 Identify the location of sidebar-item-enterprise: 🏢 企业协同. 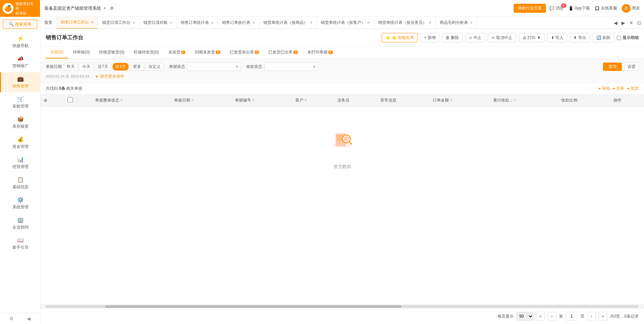
(20, 224).